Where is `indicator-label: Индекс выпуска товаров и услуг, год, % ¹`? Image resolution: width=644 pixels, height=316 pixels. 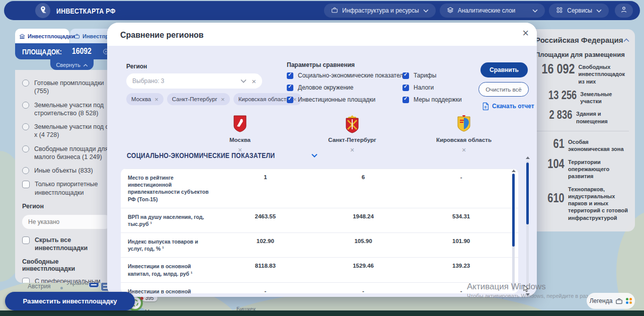
indicator-label: Индекс выпуска товаров и услуг, год, % ¹ is located at coordinates (172, 245).